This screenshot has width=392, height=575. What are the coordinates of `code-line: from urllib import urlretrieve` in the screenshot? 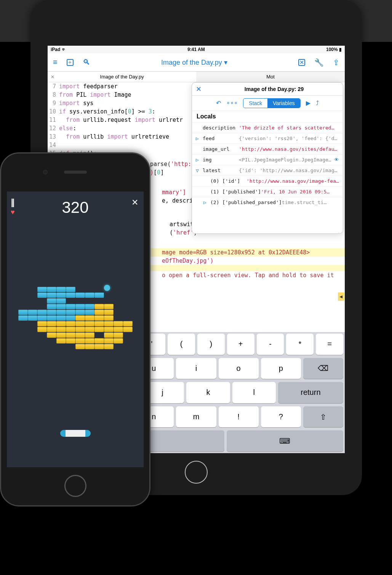 It's located at (114, 137).